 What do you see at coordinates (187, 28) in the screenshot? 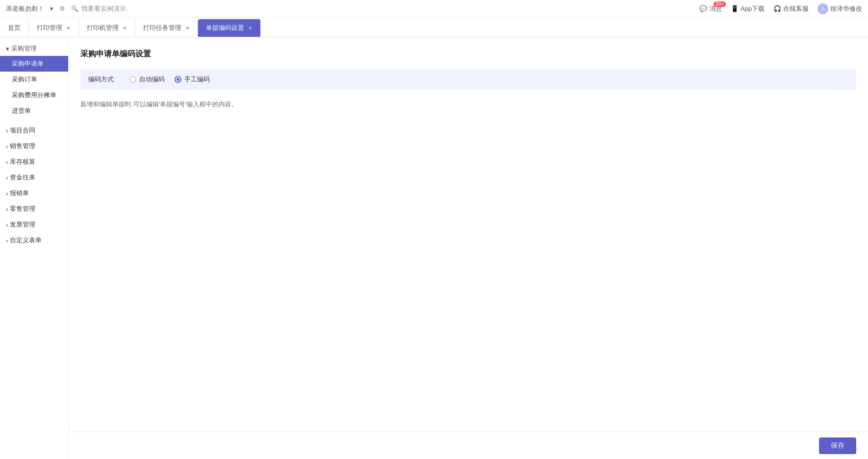
I see `close-tab-print-task: ✕` at bounding box center [187, 28].